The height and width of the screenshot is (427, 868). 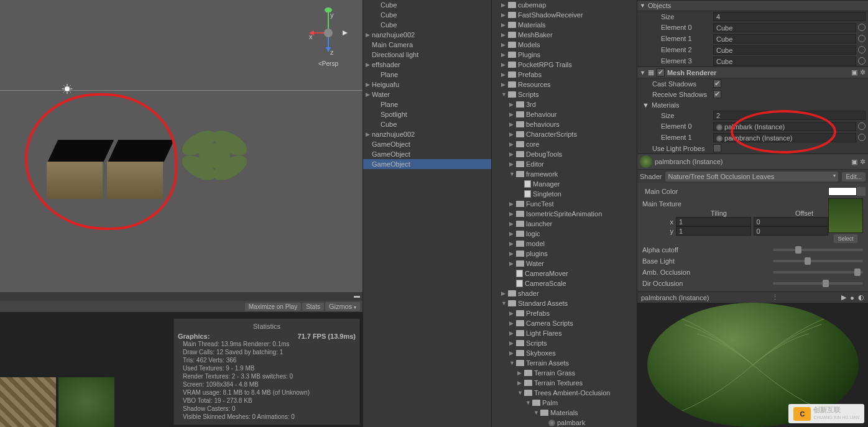 I want to click on eyedropper-icon, so click(x=861, y=191).